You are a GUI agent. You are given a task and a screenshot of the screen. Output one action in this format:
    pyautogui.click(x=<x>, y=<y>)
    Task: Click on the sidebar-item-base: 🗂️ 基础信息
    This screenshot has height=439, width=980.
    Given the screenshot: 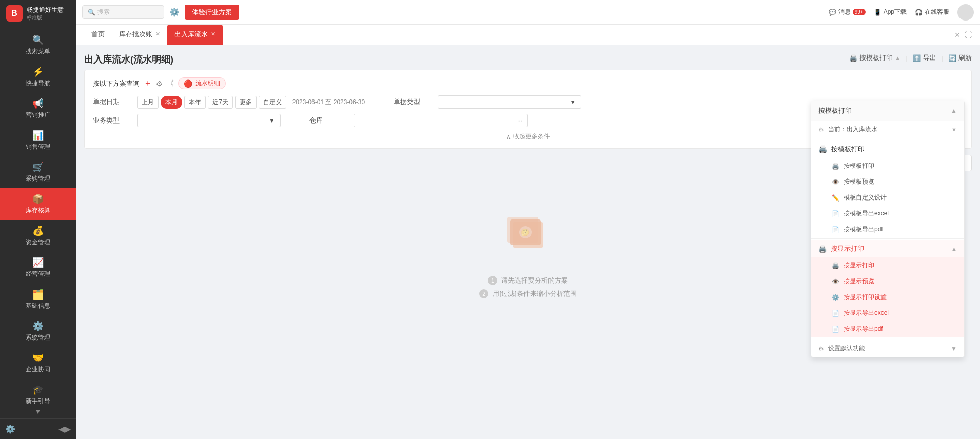 What is the action you would take?
    pyautogui.click(x=38, y=300)
    